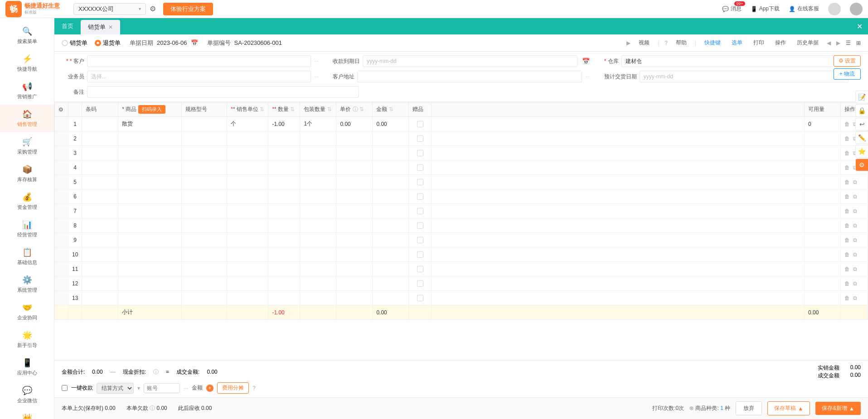 This screenshot has width=868, height=419. Describe the element at coordinates (759, 43) in the screenshot. I see `print-btn: 打印` at that location.